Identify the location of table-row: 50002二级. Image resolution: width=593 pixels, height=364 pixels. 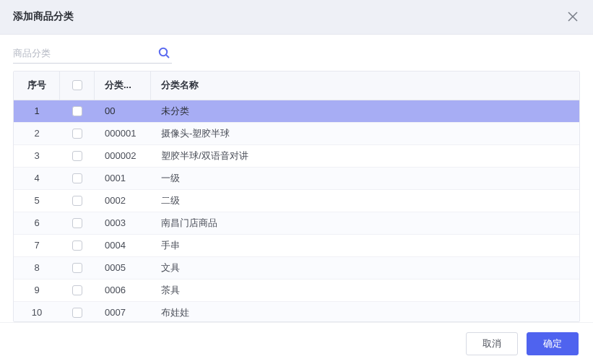
(296, 201).